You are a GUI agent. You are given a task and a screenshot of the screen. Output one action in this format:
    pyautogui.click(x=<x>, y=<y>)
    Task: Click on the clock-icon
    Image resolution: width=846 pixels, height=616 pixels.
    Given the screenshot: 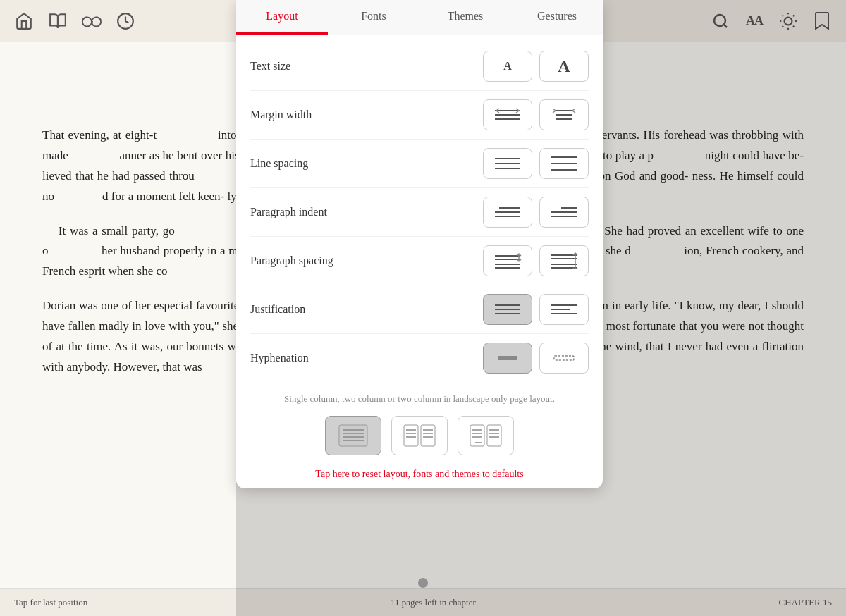 What is the action you would take?
    pyautogui.click(x=125, y=21)
    